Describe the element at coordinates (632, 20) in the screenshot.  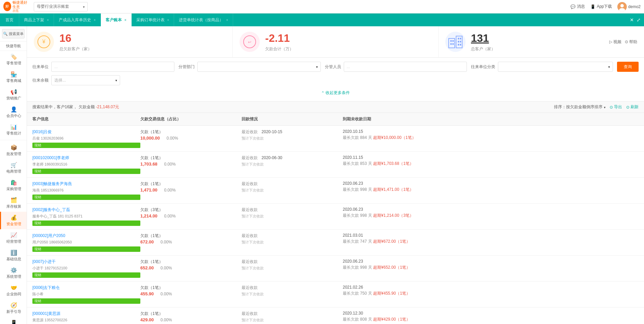
I see `nav-close-all-icon: ✕` at that location.